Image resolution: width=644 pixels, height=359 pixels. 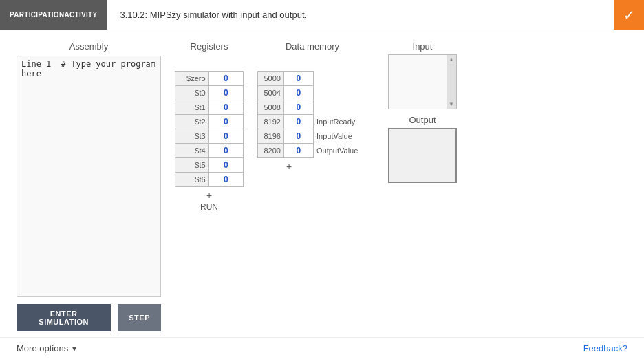 I want to click on enter-simulation-button: ENTER SIMULATION, so click(x=63, y=318).